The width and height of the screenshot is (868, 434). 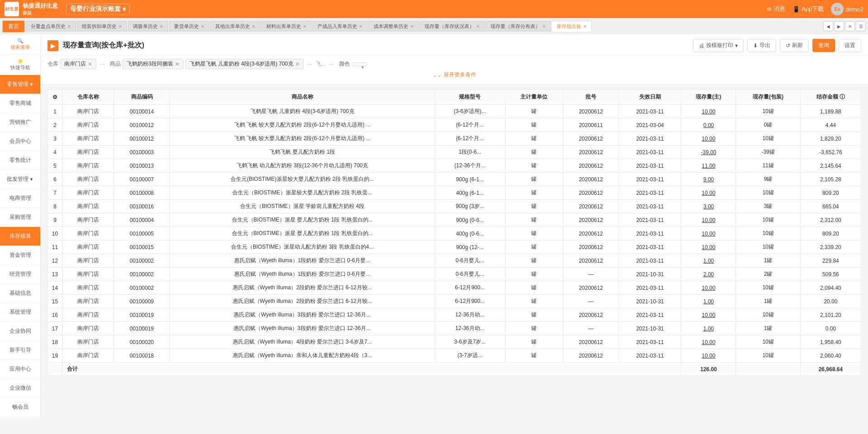 What do you see at coordinates (20, 350) in the screenshot?
I see `sidebar-item-guide: 新手引导` at bounding box center [20, 350].